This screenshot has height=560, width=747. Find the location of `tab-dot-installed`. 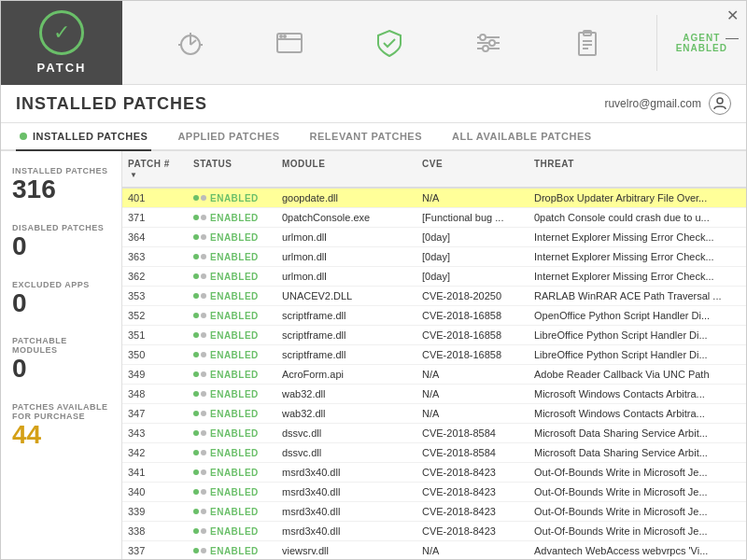

tab-dot-installed is located at coordinates (23, 136).